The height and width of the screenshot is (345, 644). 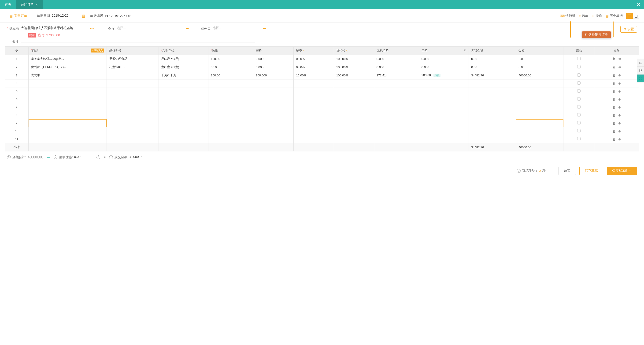 What do you see at coordinates (92, 29) in the screenshot?
I see `supplier-more-icon: •••` at bounding box center [92, 29].